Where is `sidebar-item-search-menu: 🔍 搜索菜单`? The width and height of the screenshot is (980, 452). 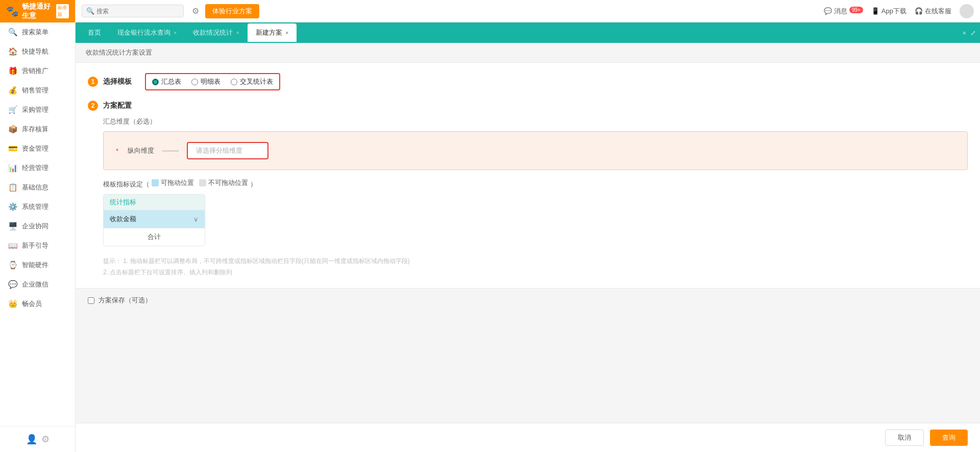 sidebar-item-search-menu: 🔍 搜索菜单 is located at coordinates (38, 32).